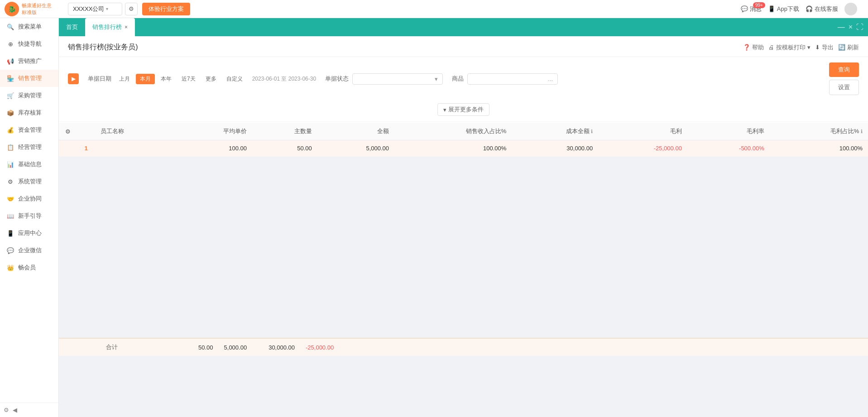  What do you see at coordinates (29, 130) in the screenshot?
I see `sidebar-item-finance: 💰 资金管理` at bounding box center [29, 130].